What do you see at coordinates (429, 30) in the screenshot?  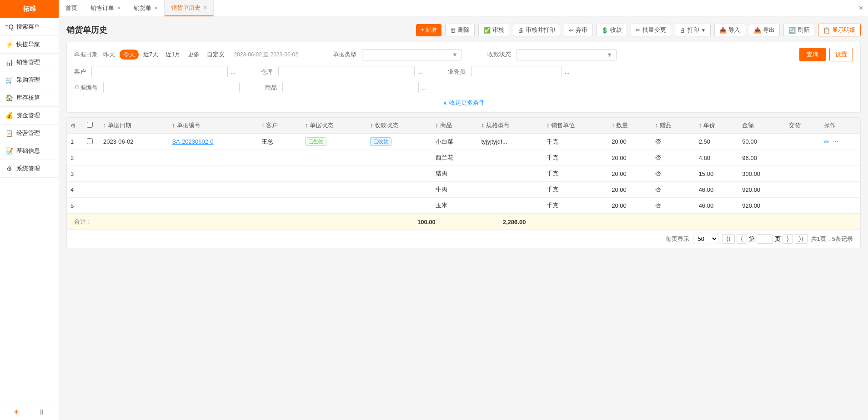 I see `new-button: + 新增` at bounding box center [429, 30].